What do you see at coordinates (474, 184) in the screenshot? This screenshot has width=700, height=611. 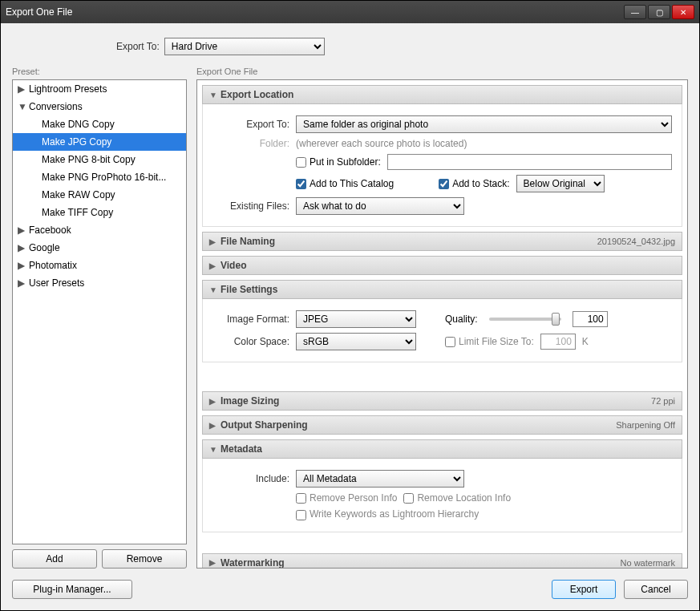 I see `add-to-stack-checkbox: Add to Stack:` at bounding box center [474, 184].